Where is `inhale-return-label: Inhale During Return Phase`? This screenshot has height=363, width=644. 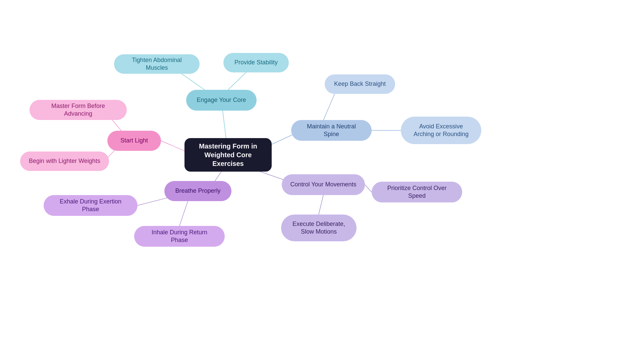
inhale-return-label: Inhale During Return Phase is located at coordinates (179, 237).